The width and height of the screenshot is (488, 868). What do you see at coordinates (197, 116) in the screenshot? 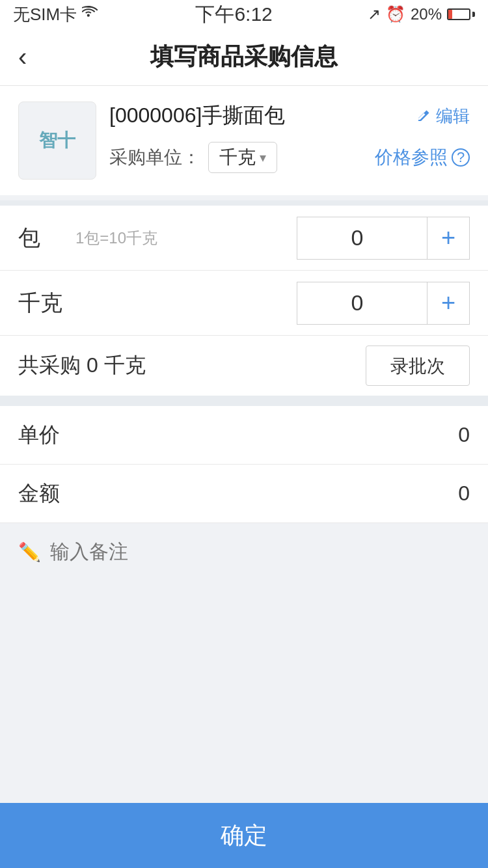
I see `product-name: [0000006]手撕面包` at bounding box center [197, 116].